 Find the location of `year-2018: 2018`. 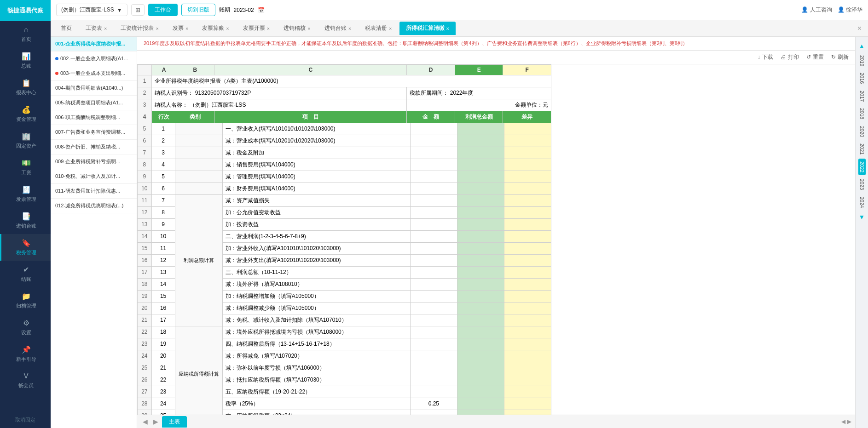

year-2018: 2018 is located at coordinates (862, 114).